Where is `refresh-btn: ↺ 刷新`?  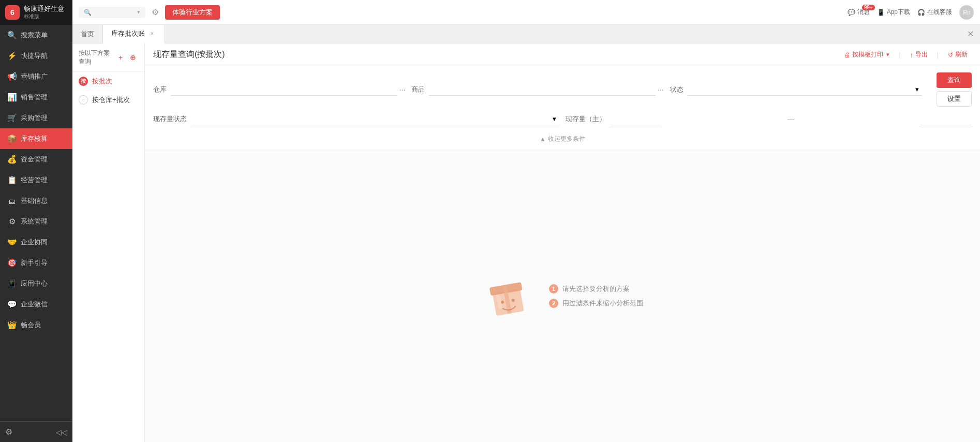
refresh-btn: ↺ 刷新 is located at coordinates (958, 55).